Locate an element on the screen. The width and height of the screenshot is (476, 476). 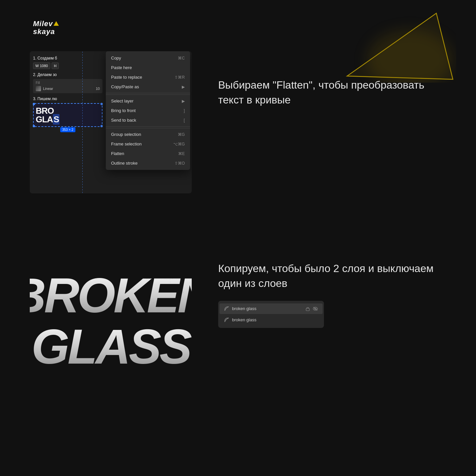
logo-line1: Milev is located at coordinates (46, 24).